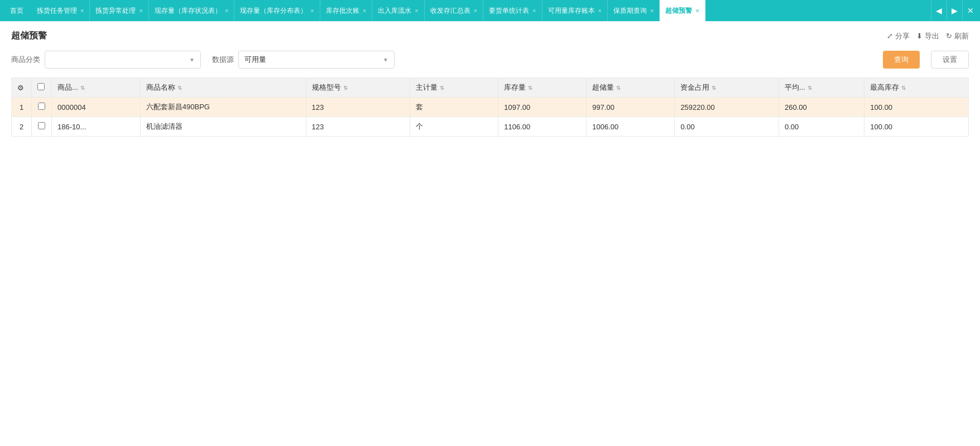 The width and height of the screenshot is (980, 446). I want to click on sort-icon-unit: ⇅, so click(442, 88).